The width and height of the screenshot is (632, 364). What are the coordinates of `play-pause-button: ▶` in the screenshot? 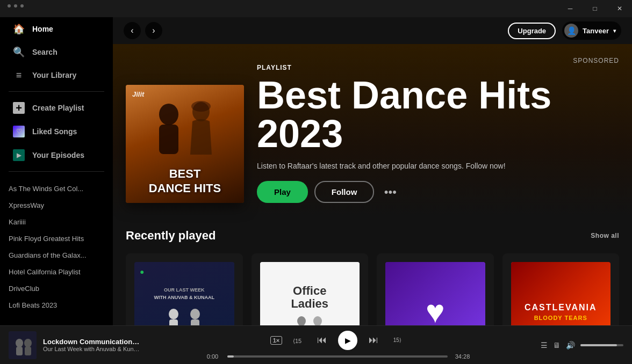 It's located at (348, 340).